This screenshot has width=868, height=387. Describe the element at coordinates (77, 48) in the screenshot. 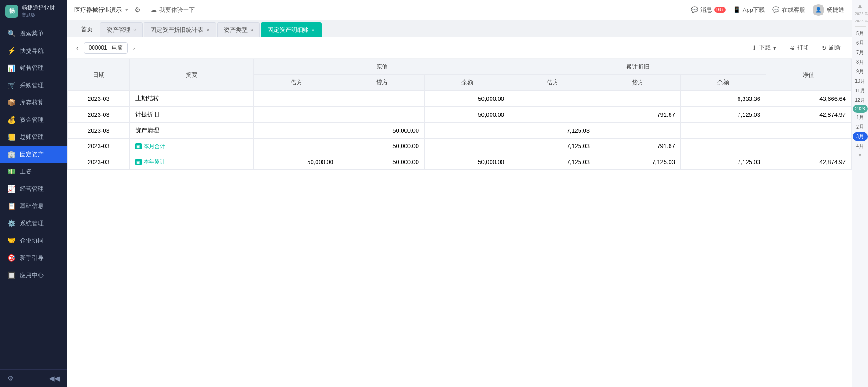

I see `nav-prev-arrow: ‹` at that location.